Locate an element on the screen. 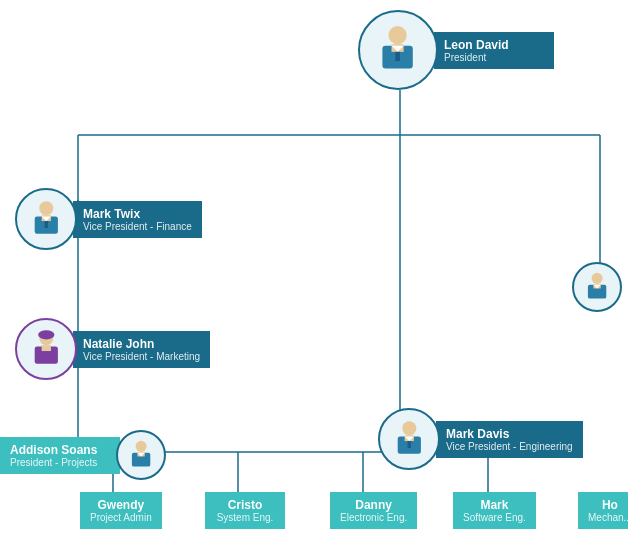 Image resolution: width=628 pixels, height=542 pixels. node-mark-soft: Mark Software Eng. is located at coordinates (494, 510).